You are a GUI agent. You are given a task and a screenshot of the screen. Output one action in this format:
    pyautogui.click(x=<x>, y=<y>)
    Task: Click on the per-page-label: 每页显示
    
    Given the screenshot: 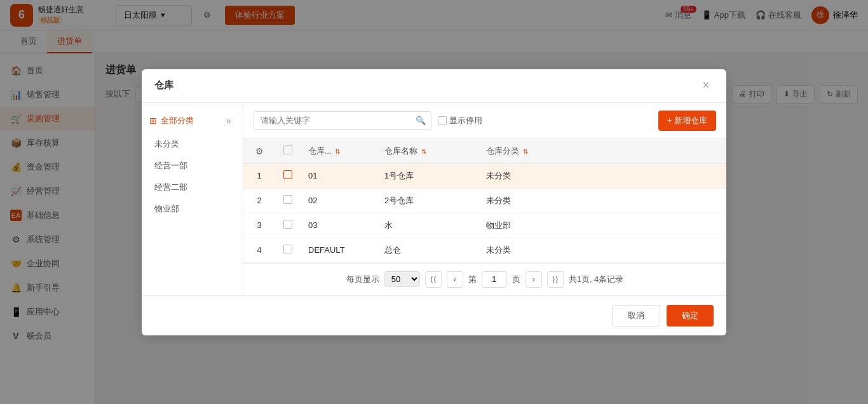 What is the action you would take?
    pyautogui.click(x=363, y=279)
    